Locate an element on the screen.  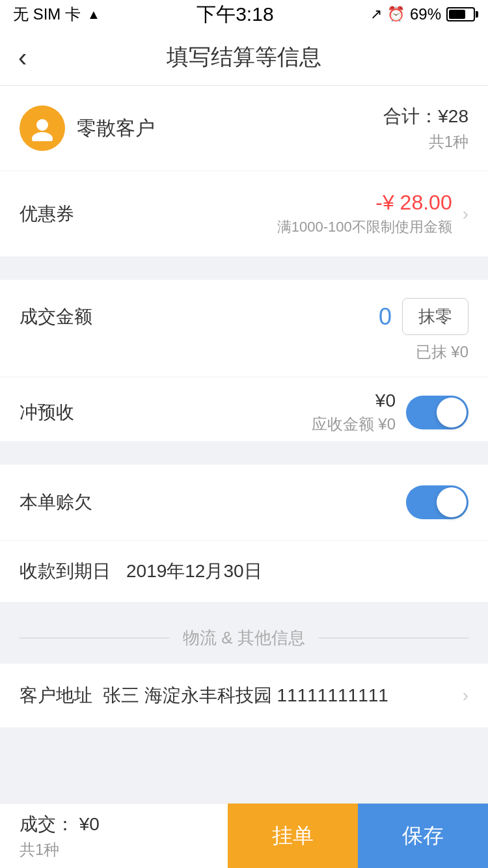
coupon-desc: 满1000-100不限制使用金额 is located at coordinates (364, 227).